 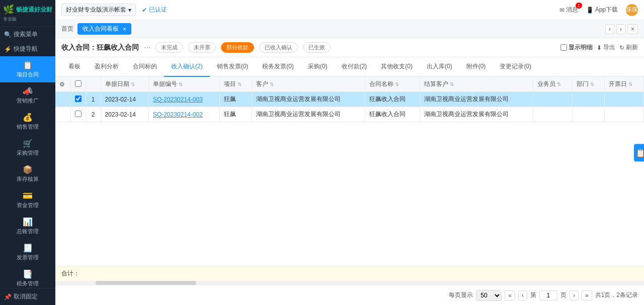 What do you see at coordinates (28, 148) in the screenshot?
I see `sidebar-item-purchase: 🛒 采购管理` at bounding box center [28, 148].